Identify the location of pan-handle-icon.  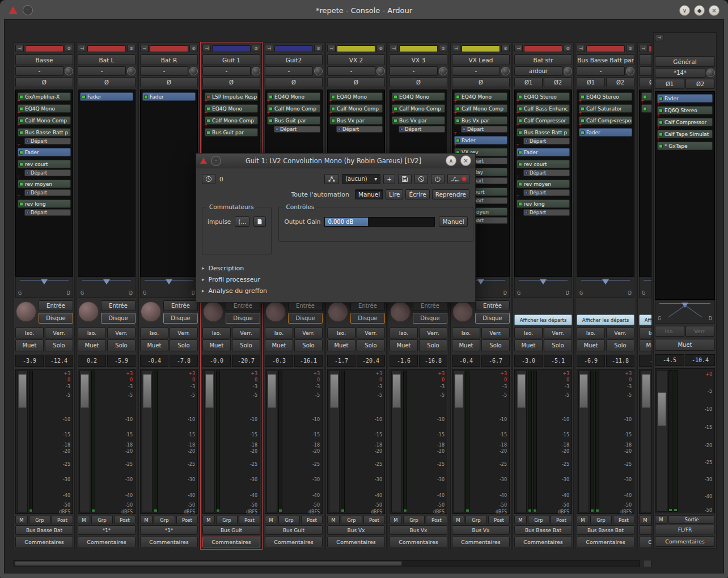
(169, 282).